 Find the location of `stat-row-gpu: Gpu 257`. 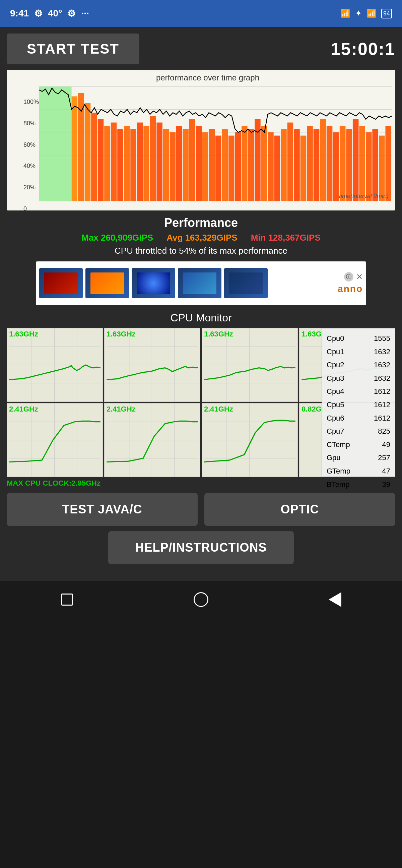

stat-row-gpu: Gpu 257 is located at coordinates (358, 458).